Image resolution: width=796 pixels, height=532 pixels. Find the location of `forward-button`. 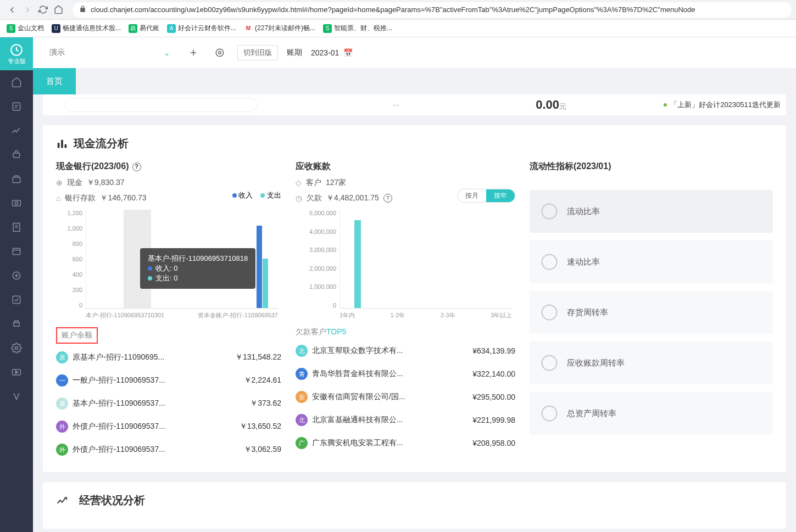

forward-button is located at coordinates (27, 10).